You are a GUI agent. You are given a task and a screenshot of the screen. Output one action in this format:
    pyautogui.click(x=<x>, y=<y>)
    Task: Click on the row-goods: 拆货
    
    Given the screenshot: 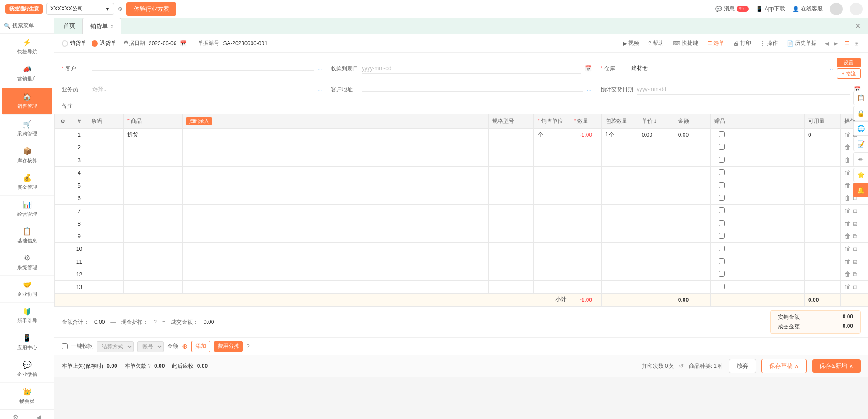 What is the action you would take?
    pyautogui.click(x=153, y=135)
    